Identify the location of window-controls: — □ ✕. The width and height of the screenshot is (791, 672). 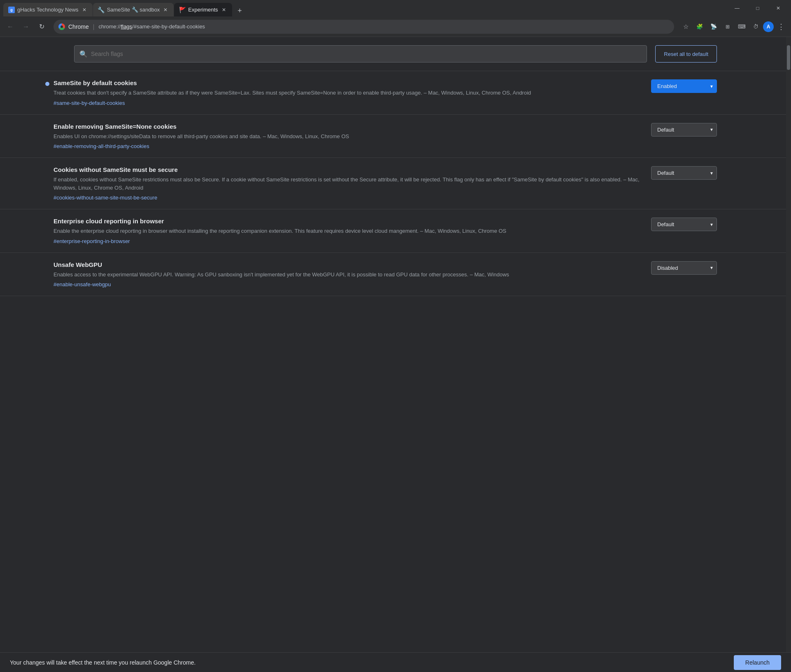
(759, 8).